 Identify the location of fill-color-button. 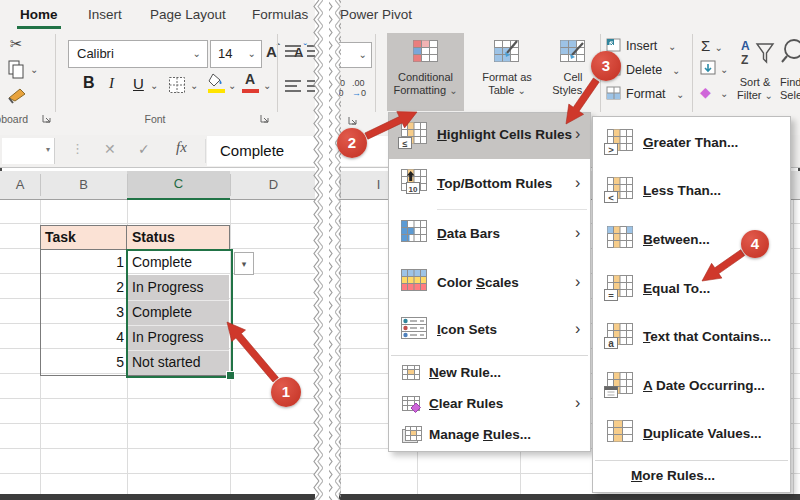
(217, 86).